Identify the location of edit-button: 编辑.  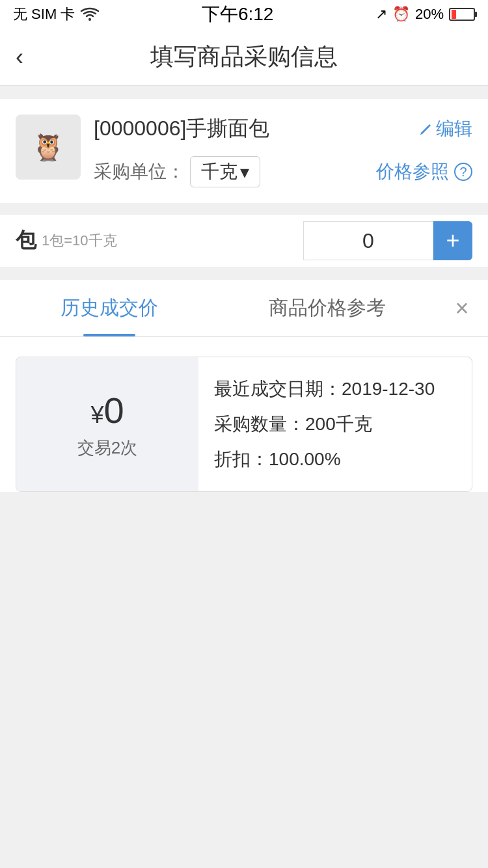
(446, 129).